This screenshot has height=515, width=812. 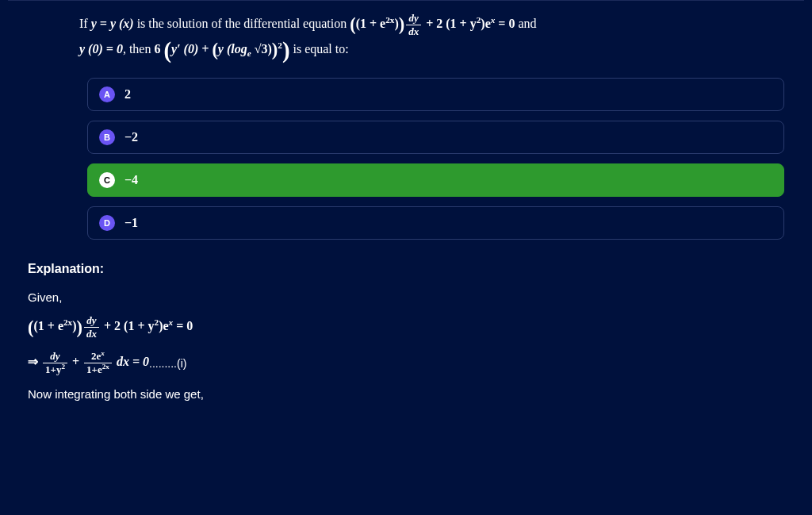 I want to click on q-text-1: If, so click(x=86, y=24).